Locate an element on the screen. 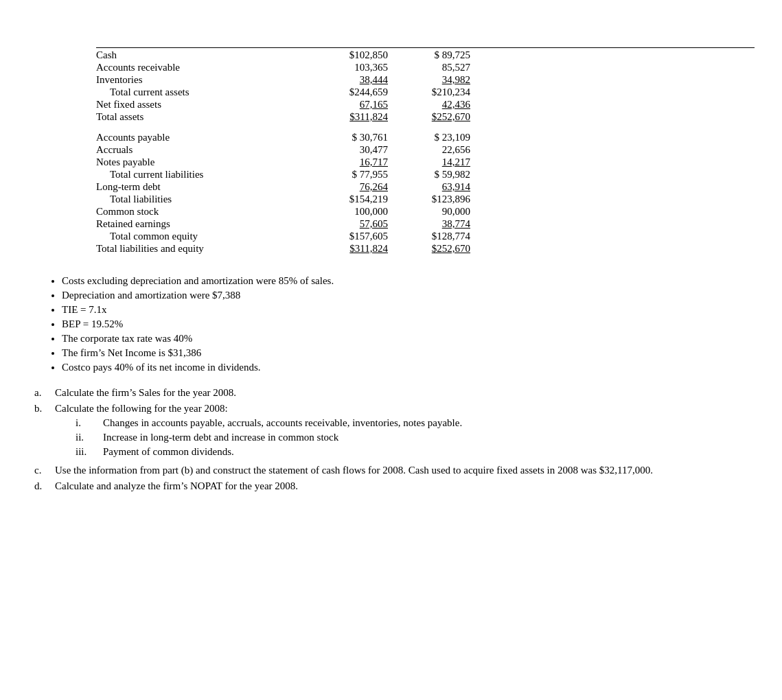 The height and width of the screenshot is (700, 782). table-row: Accounts payable$ 30,761$ 23,109 is located at coordinates (426, 137).